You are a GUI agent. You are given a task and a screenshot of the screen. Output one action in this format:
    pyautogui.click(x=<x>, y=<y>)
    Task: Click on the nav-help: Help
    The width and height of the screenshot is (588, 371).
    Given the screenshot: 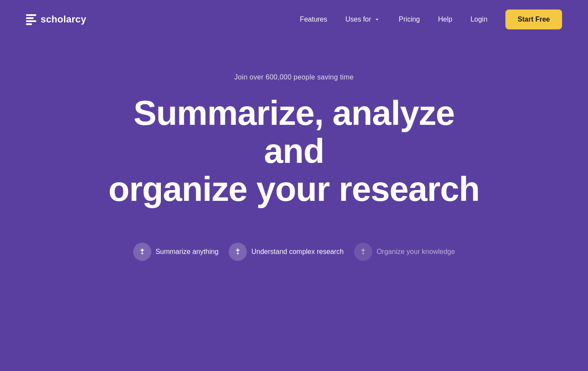 What is the action you would take?
    pyautogui.click(x=445, y=19)
    